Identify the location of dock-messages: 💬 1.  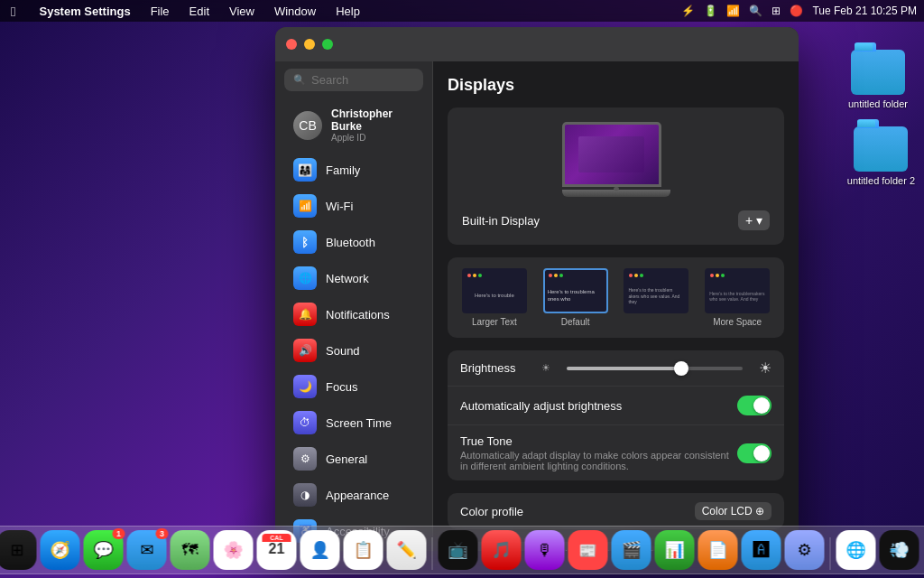
(104, 550).